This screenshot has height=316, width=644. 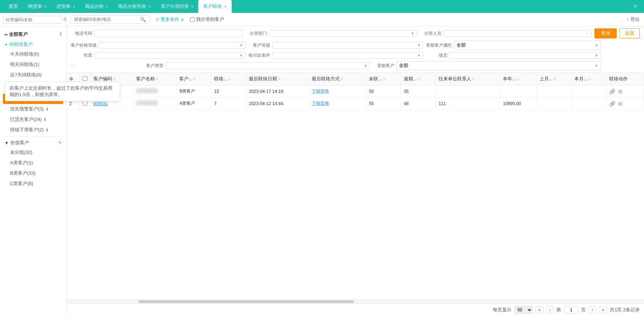 I want to click on prev-page-button: ‹, so click(x=550, y=310).